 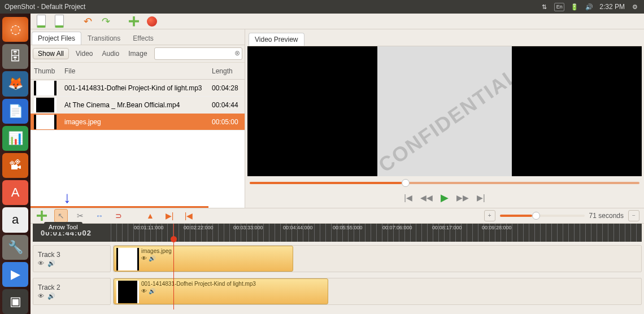 What do you see at coordinates (445, 198) in the screenshot?
I see `play-button: ▶` at bounding box center [445, 198].